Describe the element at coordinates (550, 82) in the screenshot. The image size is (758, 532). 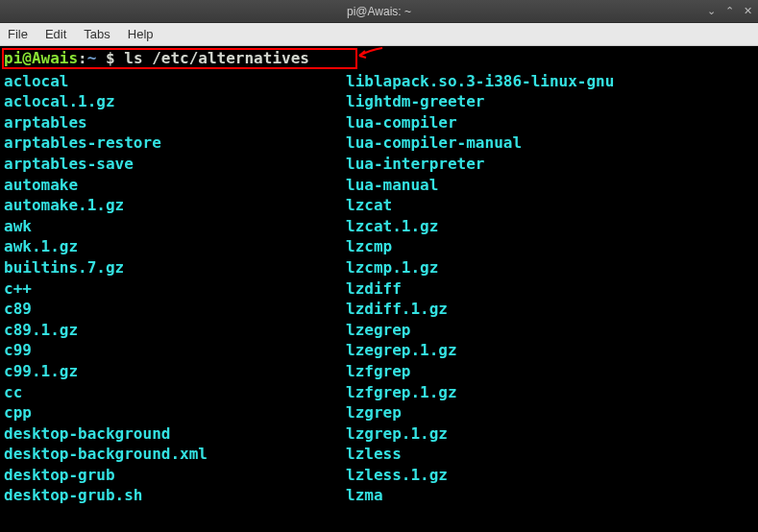
I see `file-entry: liblapack.so.3-i386-linux-gnu` at that location.